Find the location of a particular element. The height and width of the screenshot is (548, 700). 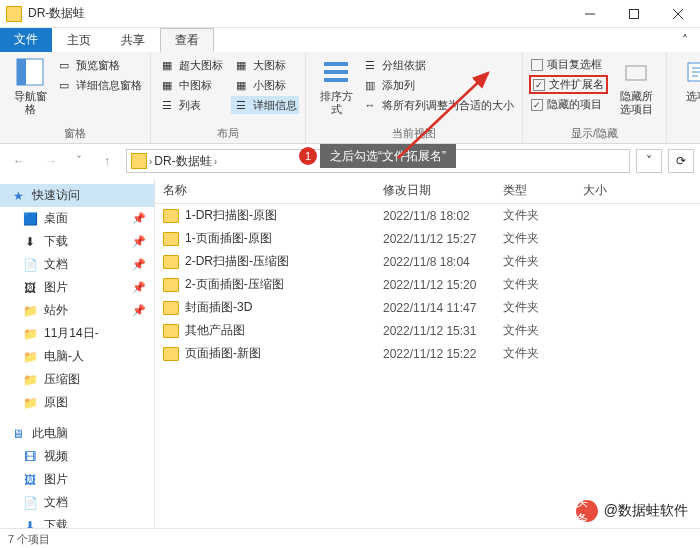

maximize-button is located at coordinates (634, 14).